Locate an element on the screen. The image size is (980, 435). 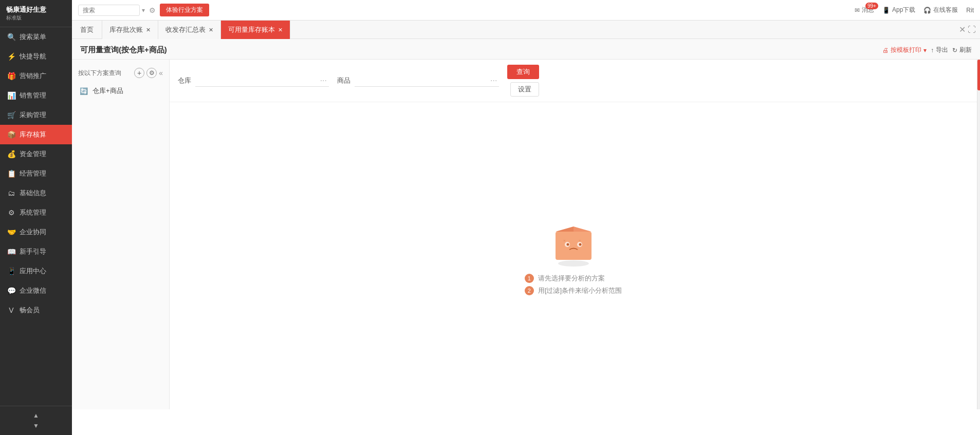
close-tab-button: ✕ is located at coordinates (962, 30).